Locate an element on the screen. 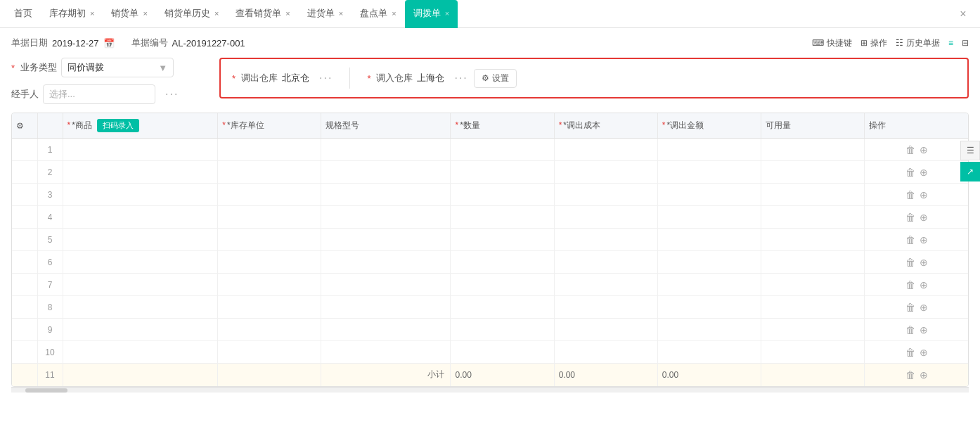 The width and height of the screenshot is (980, 446). tab-close-purchase-order: × is located at coordinates (341, 13).